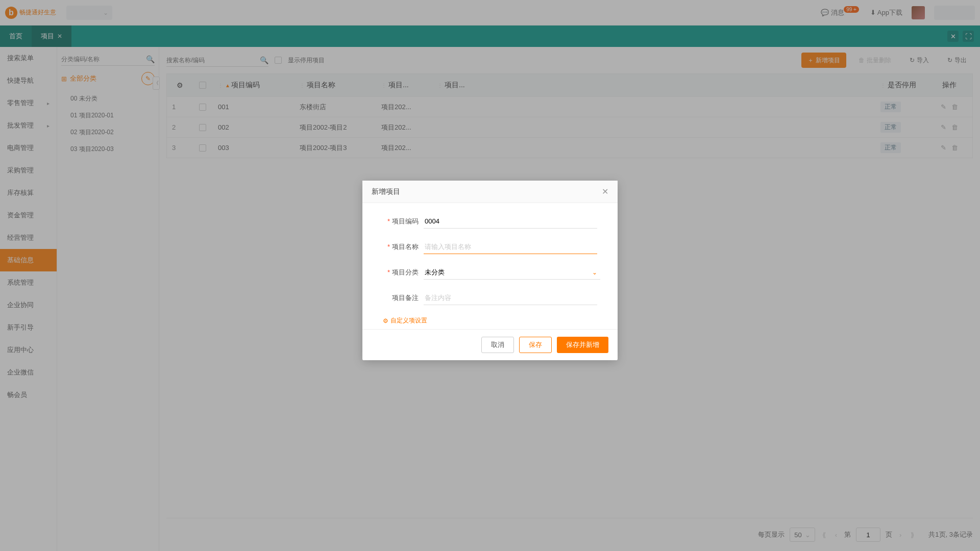 This screenshot has width=980, height=551. I want to click on modal-footer: 取消 保存 保存并新增, so click(490, 345).